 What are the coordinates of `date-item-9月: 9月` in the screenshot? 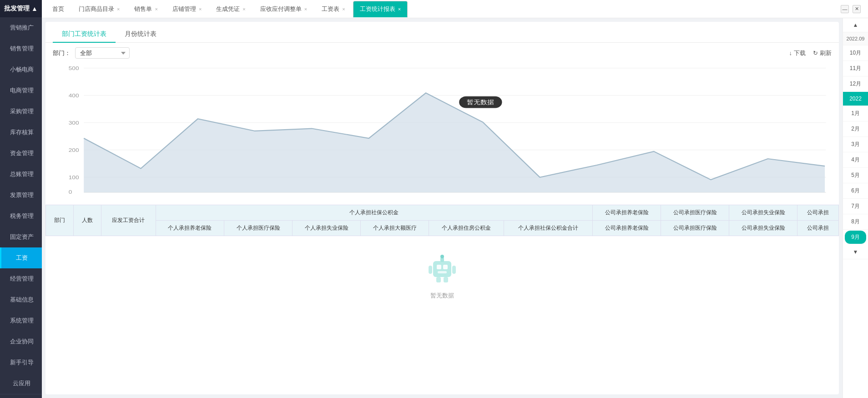 It's located at (855, 237).